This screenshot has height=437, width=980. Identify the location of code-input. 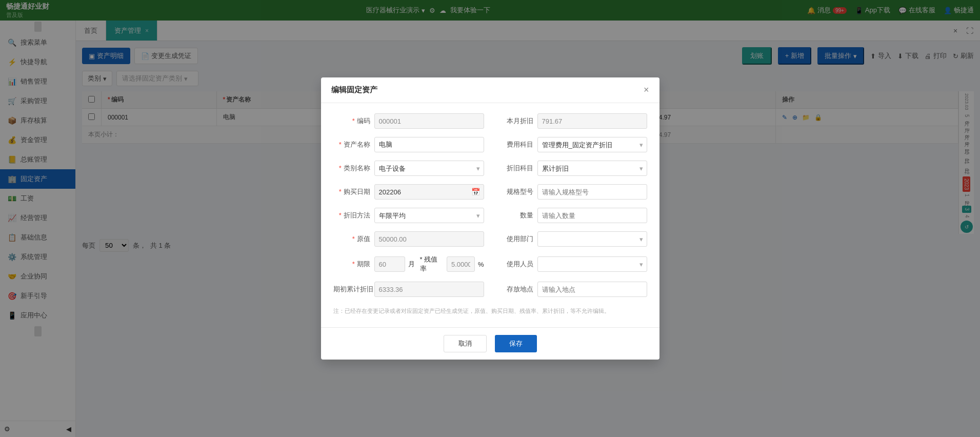
(429, 121).